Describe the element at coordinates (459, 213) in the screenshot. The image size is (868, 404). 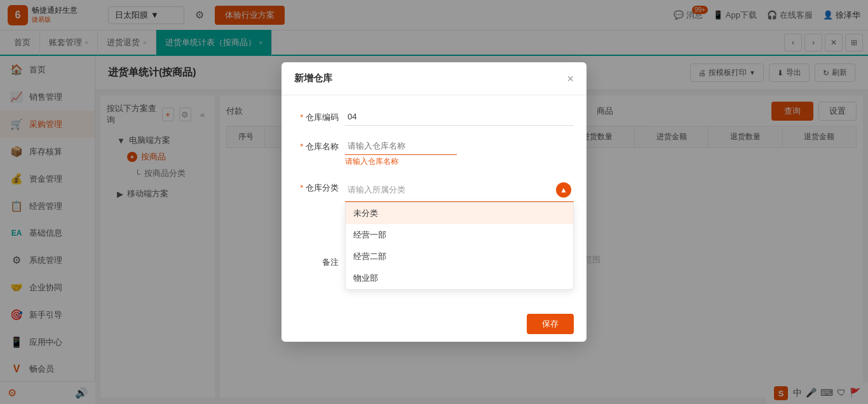
I see `dropdown-item-uncategorized: 未分类` at that location.